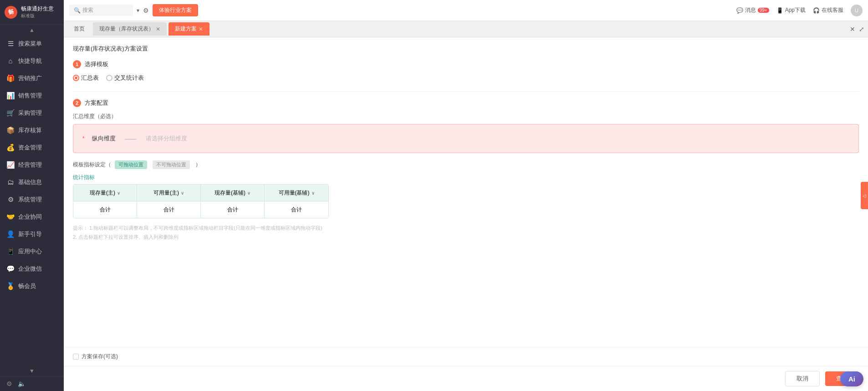 The width and height of the screenshot is (868, 391). What do you see at coordinates (201, 29) in the screenshot?
I see `tab-close-new-scheme: ✕` at bounding box center [201, 29].